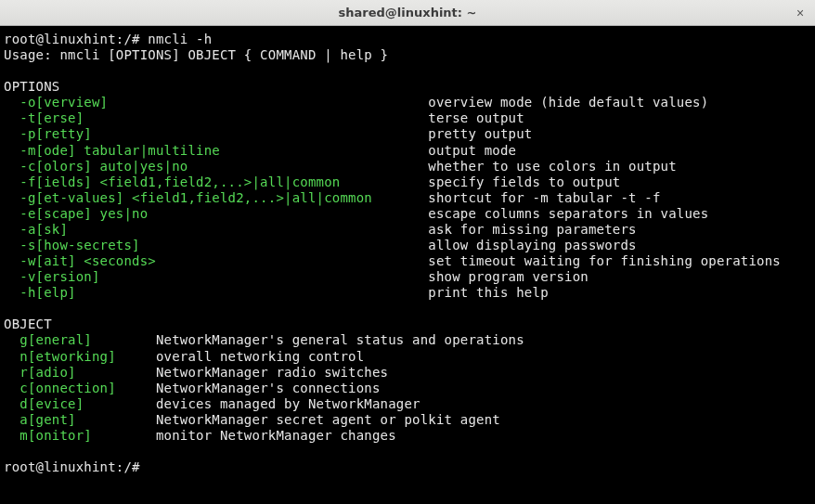 This screenshot has width=815, height=504. Describe the element at coordinates (408, 245) in the screenshot. I see `option-row: -s[how-secrets] allow displaying passwor…` at that location.